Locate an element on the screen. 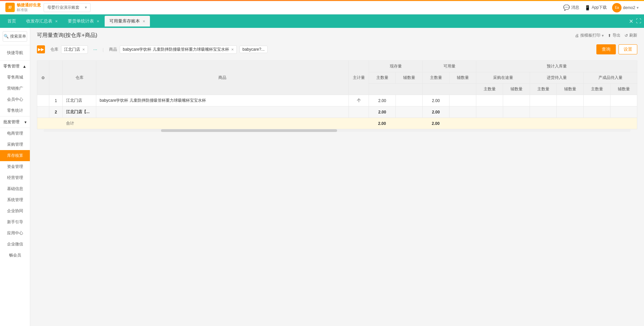  sidebar-item-member: 会员中心 is located at coordinates (15, 99).